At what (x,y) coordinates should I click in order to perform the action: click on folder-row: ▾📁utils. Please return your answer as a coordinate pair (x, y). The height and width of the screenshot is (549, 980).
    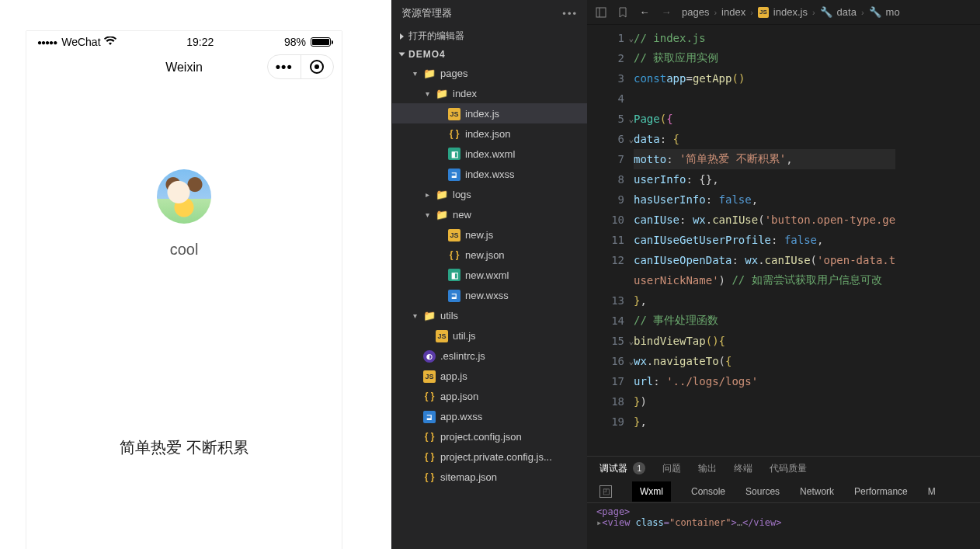
    Looking at the image, I should click on (489, 315).